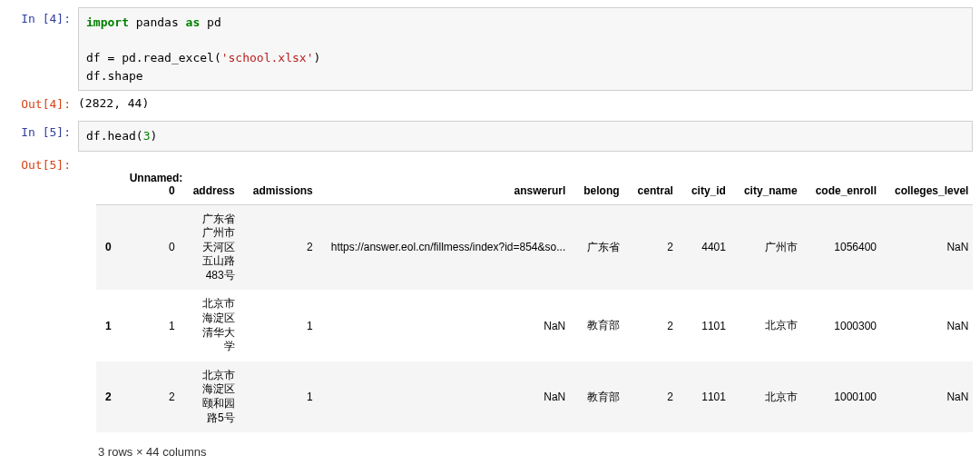 The image size is (980, 475). What do you see at coordinates (929, 185) in the screenshot?
I see `col-header: colleges_level` at bounding box center [929, 185].